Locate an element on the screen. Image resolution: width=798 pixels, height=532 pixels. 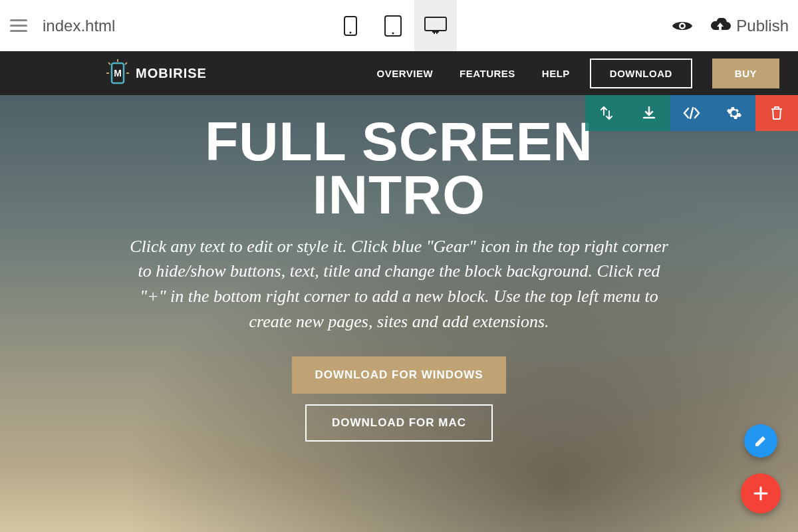
pencil-icon is located at coordinates (761, 441).